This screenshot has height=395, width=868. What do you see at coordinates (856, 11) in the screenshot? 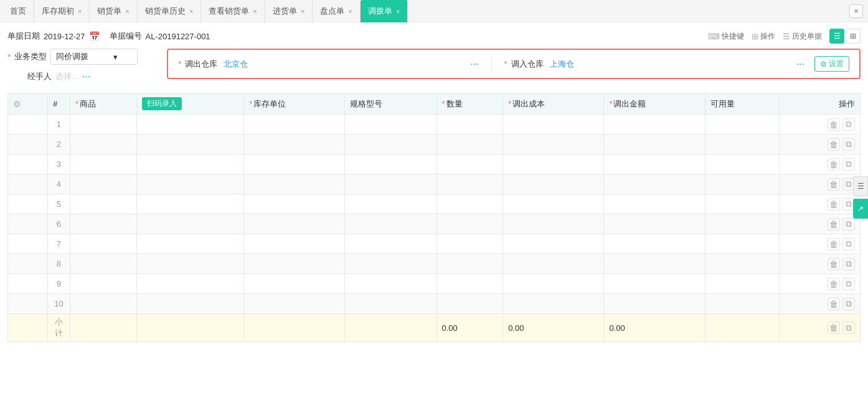
I see `close-all-tabs-button: ×` at bounding box center [856, 11].